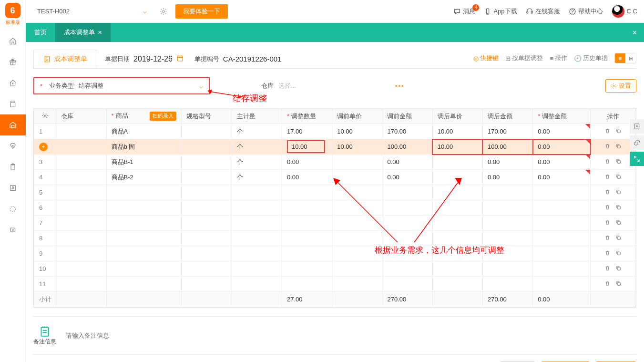 The image size is (644, 362). I want to click on nav-warehouse-icon, so click(13, 125).